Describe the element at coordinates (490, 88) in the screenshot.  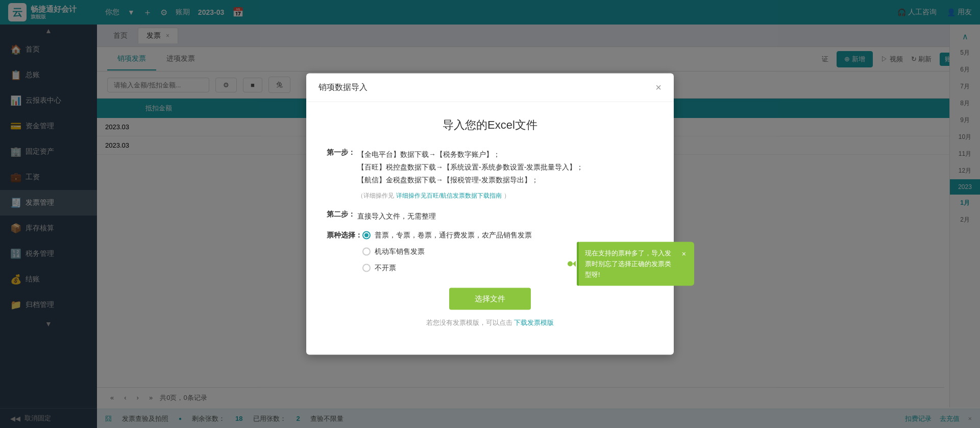
I see `modal-header: 销项数据导入 ×` at that location.